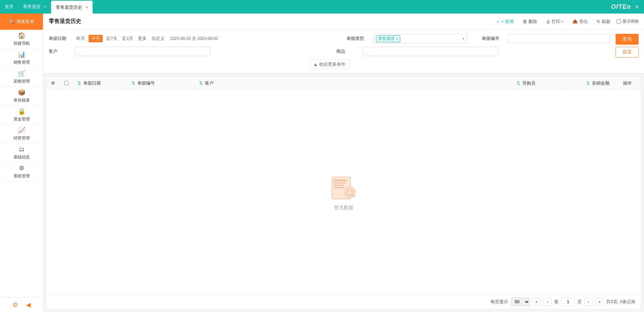  What do you see at coordinates (329, 64) in the screenshot?
I see `collapse-filter-btn: ▲ 收起更多条件` at bounding box center [329, 64].